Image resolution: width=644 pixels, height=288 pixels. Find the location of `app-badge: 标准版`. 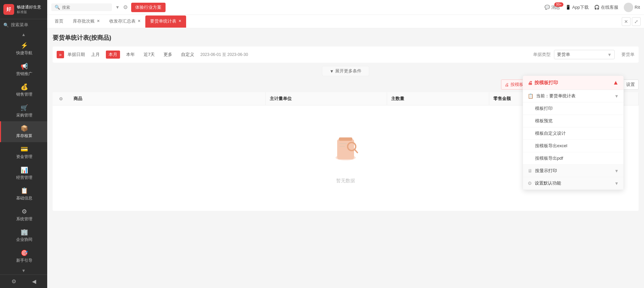

app-badge: 标准版 is located at coordinates (29, 12).